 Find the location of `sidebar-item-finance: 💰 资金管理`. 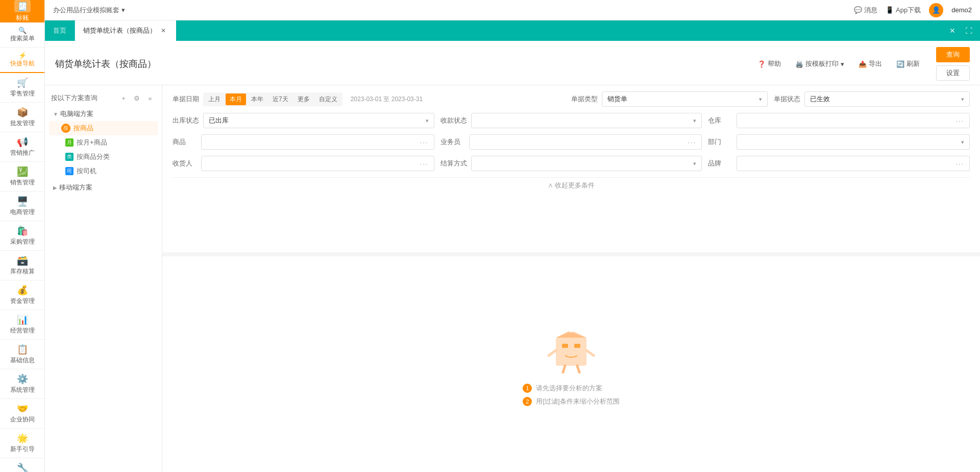

sidebar-item-finance: 💰 资金管理 is located at coordinates (22, 295).